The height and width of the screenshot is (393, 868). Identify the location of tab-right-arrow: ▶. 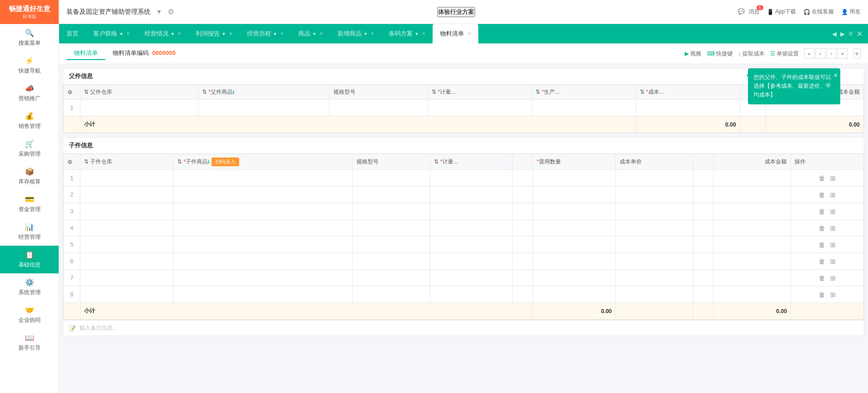
(843, 34).